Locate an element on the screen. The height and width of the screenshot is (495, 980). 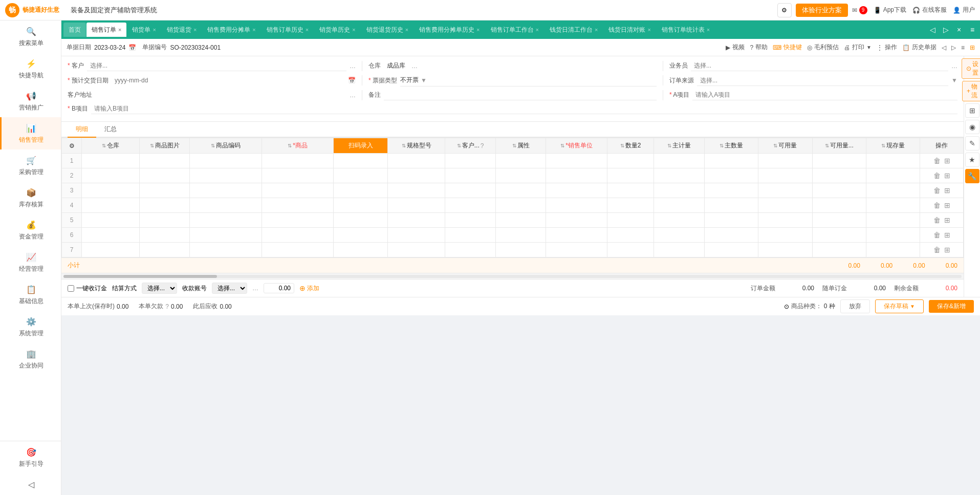
tab-close-sales-order-history: × is located at coordinates (307, 30).